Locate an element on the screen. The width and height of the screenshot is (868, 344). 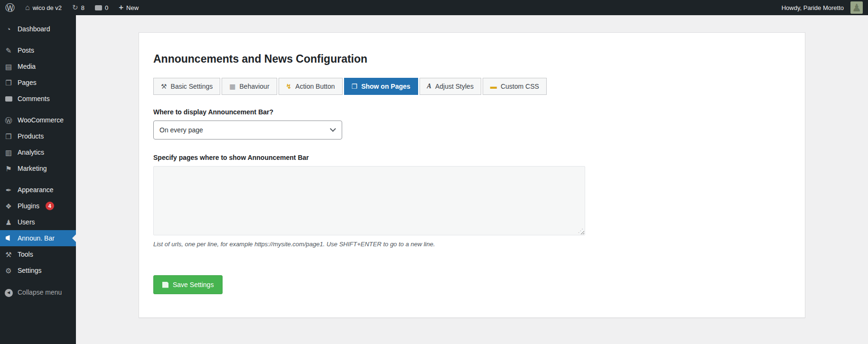
save-settings-button: Save Settings is located at coordinates (188, 285).